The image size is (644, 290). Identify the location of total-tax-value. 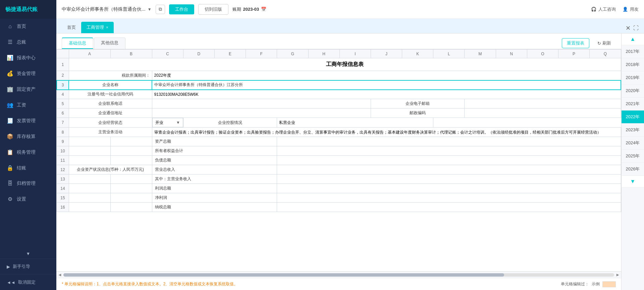
(449, 207).